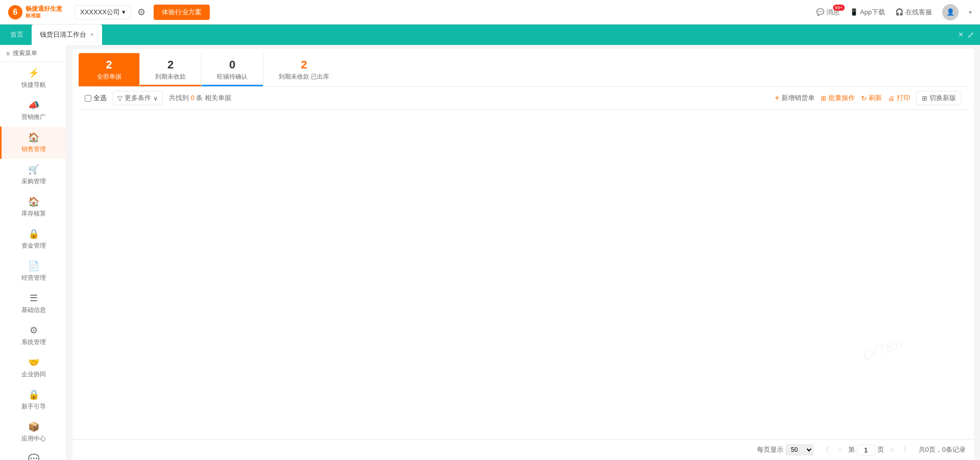  I want to click on user-avatar: 👤, so click(950, 12).